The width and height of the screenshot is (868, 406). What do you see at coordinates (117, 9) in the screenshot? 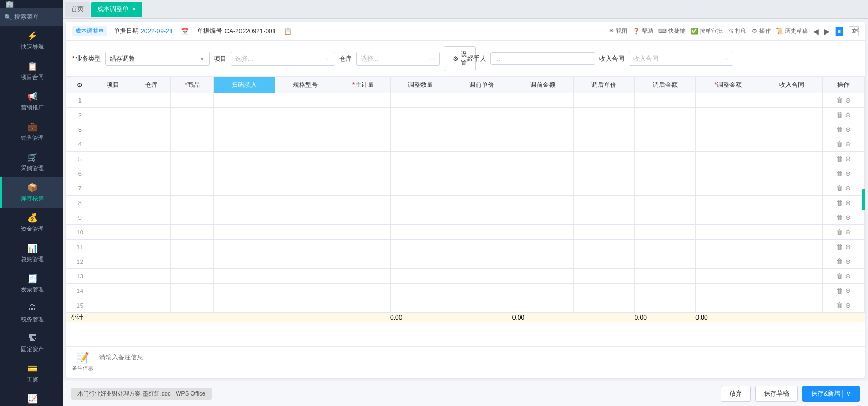
I see `tab-cost-adjust: 成本调整单 ✕` at bounding box center [117, 9].